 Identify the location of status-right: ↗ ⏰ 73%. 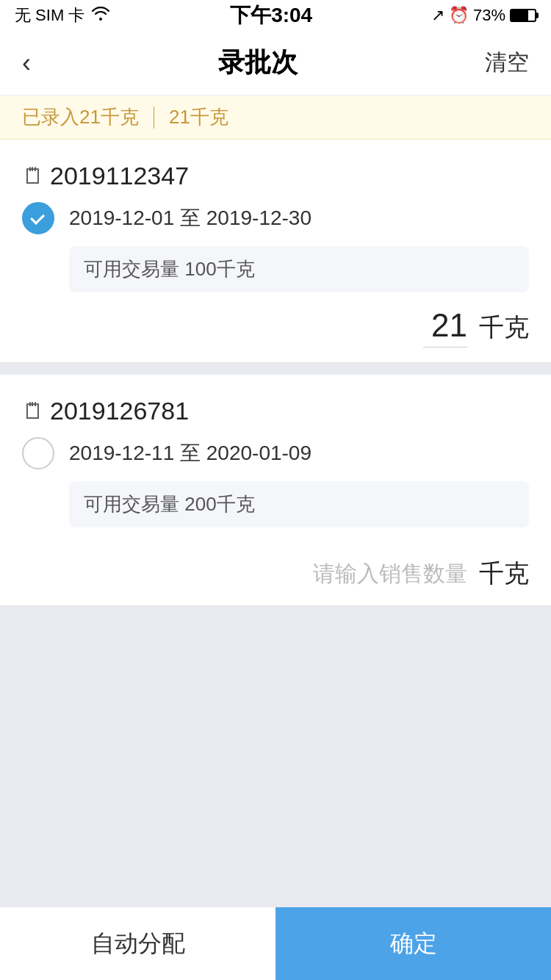
(483, 15).